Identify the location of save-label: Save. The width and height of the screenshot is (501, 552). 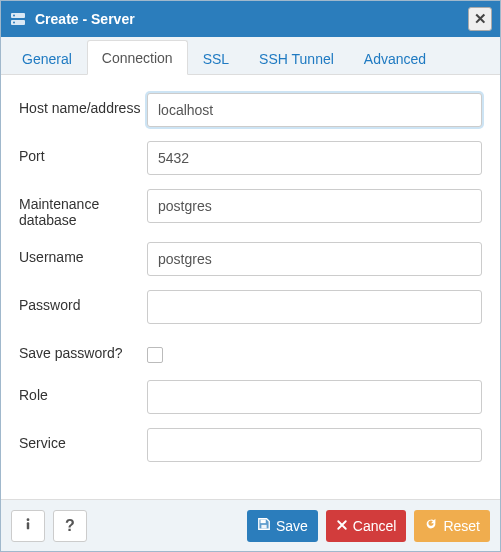
(292, 526).